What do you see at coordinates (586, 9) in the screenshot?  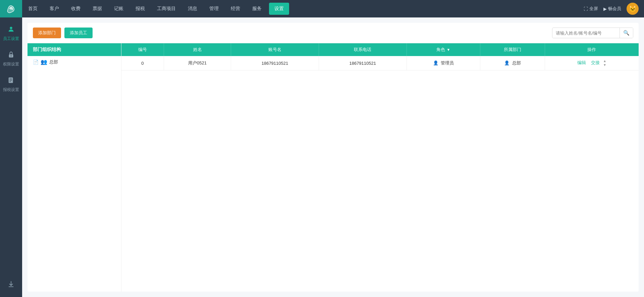 I see `fullscreen-icon: ⛶` at bounding box center [586, 9].